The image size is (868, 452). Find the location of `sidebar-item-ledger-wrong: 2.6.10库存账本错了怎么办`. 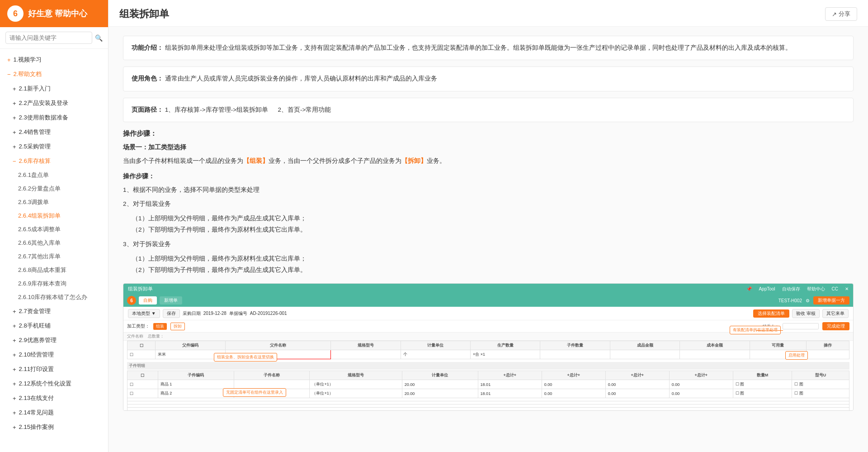

sidebar-item-ledger-wrong: 2.6.10库存账本错了怎么办 is located at coordinates (54, 297).